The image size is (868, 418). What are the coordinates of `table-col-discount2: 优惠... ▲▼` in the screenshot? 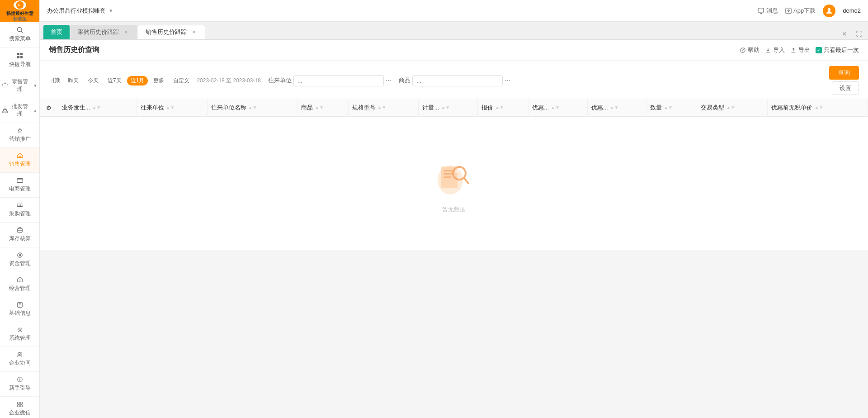 It's located at (617, 108).